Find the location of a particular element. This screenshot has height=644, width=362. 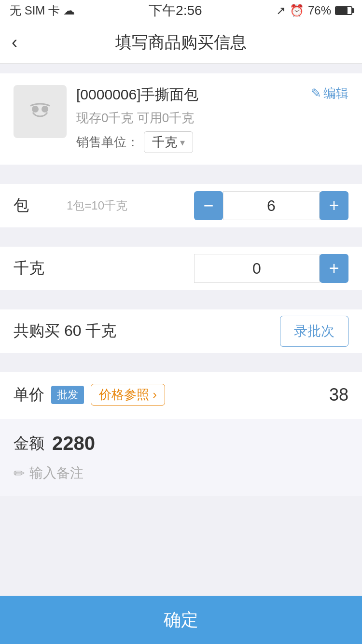

kg-controls: + is located at coordinates (271, 268).